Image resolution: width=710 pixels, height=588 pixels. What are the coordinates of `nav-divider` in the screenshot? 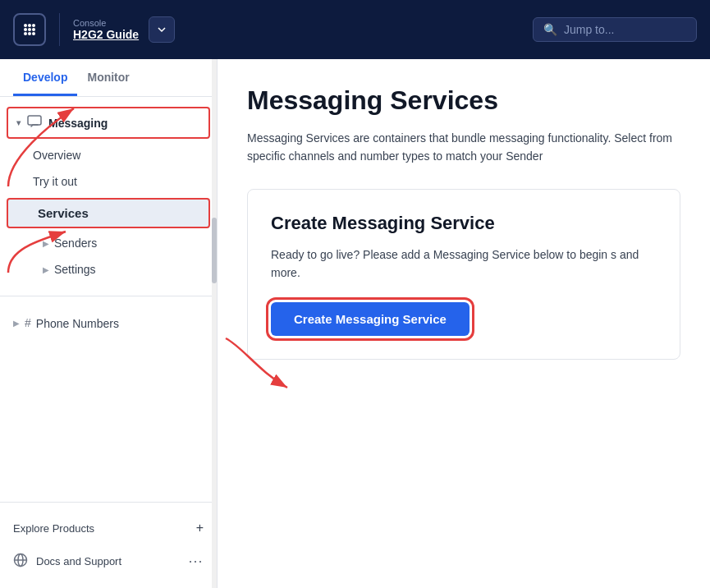 It's located at (59, 30).